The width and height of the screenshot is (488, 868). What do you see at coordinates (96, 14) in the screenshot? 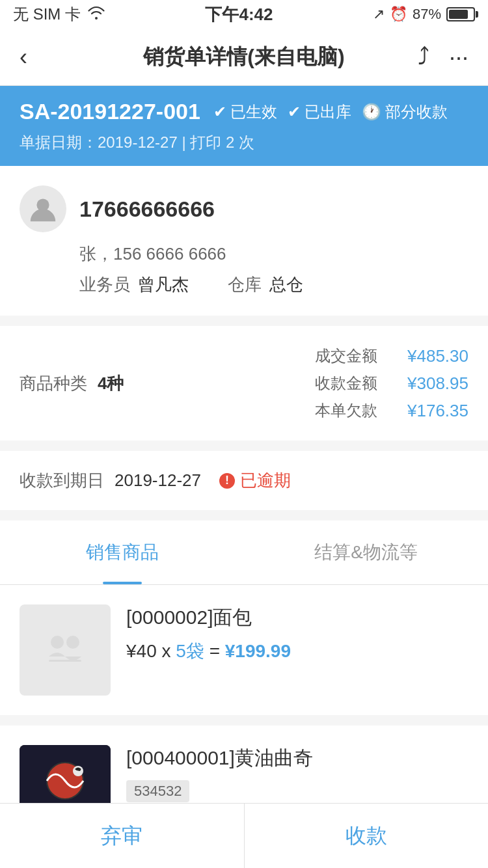
I see `wifi-icon` at bounding box center [96, 14].